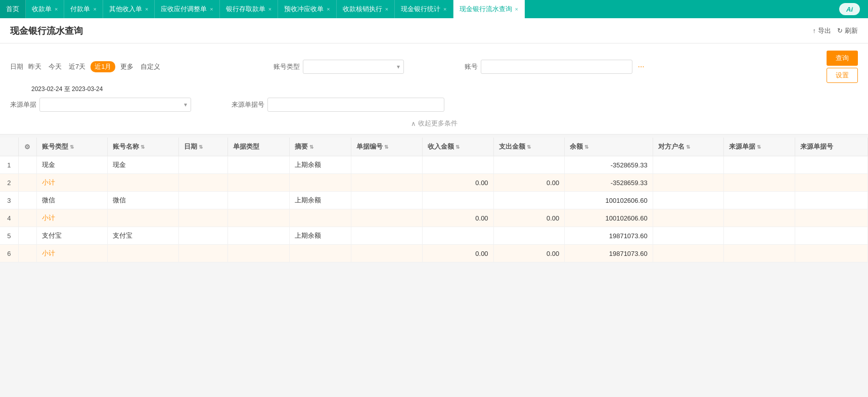 The width and height of the screenshot is (868, 397). Describe the element at coordinates (831, 183) in the screenshot. I see `cell-source-voucher-no` at that location.